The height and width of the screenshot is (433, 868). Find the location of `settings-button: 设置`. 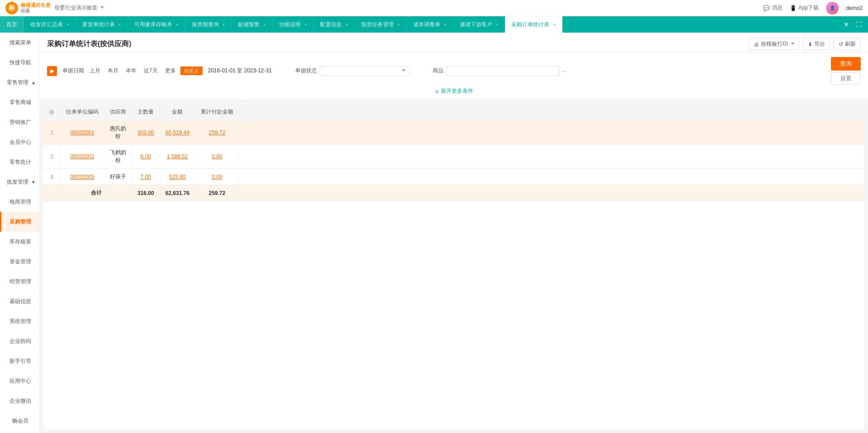

settings-button: 设置 is located at coordinates (846, 79).